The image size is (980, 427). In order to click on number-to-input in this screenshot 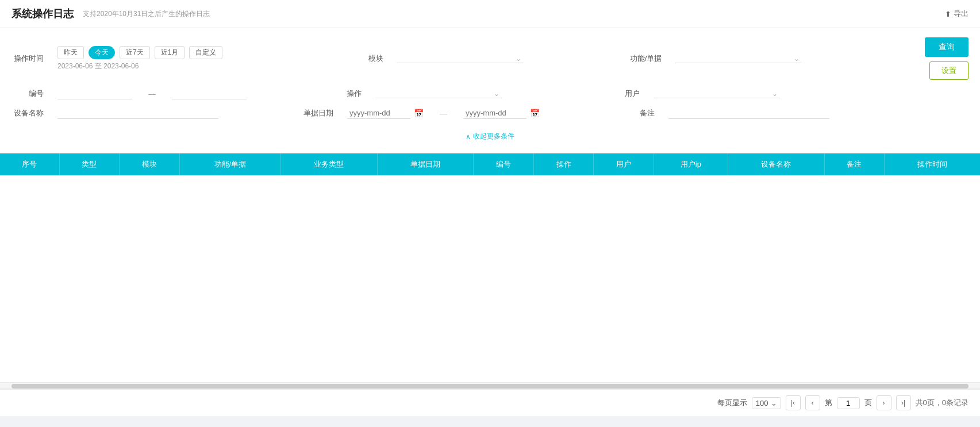, I will do `click(209, 94)`.